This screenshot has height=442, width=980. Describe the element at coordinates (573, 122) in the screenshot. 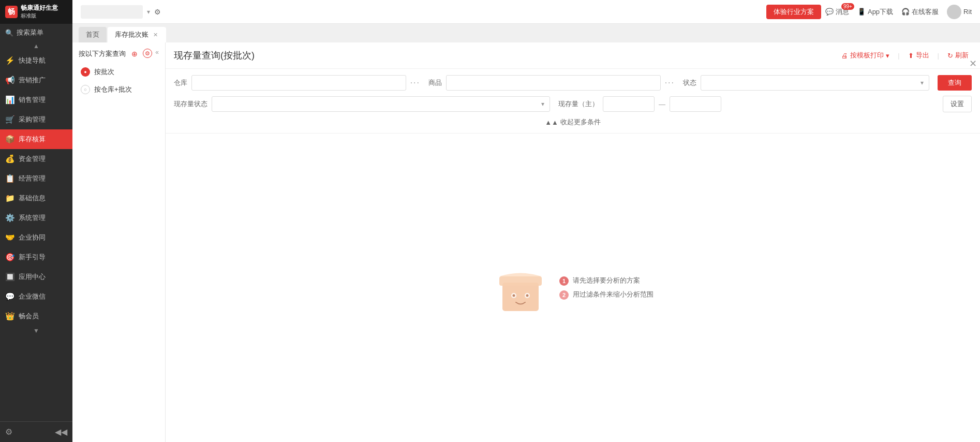

I see `collapse-filters-btn: ▲▲ 收起更多条件` at that location.